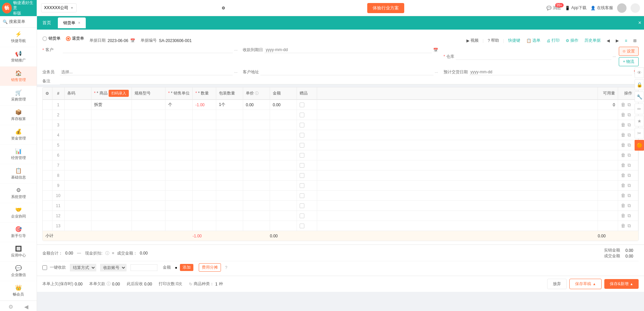  Describe the element at coordinates (553, 40) in the screenshot. I see `print-btn: 🖨 打印` at that location.